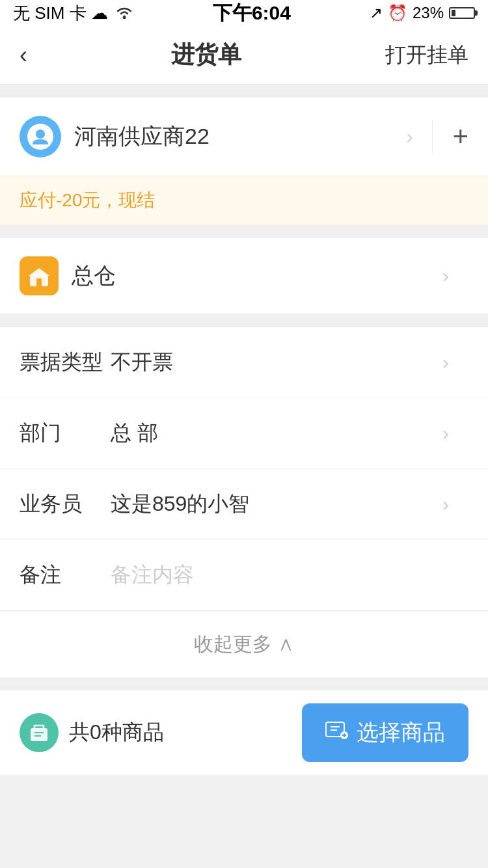 This screenshot has width=488, height=868. I want to click on supplier-row: 河南供应商22 › +, so click(244, 137).